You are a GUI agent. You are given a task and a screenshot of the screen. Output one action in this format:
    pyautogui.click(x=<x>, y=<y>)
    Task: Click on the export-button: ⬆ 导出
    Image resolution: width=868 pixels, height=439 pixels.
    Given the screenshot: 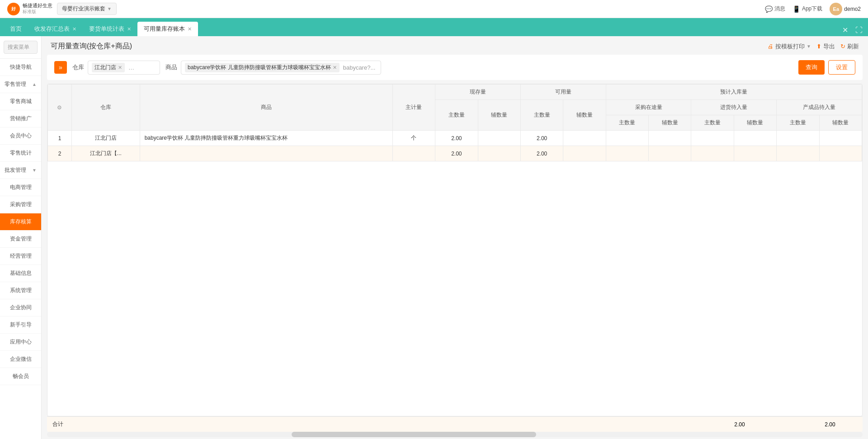 What is the action you would take?
    pyautogui.click(x=826, y=47)
    